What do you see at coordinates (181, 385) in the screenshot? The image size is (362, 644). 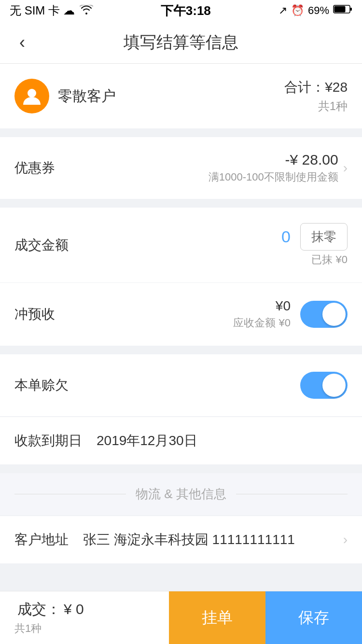 I see `debt-section: 本单赊欠` at bounding box center [181, 385].